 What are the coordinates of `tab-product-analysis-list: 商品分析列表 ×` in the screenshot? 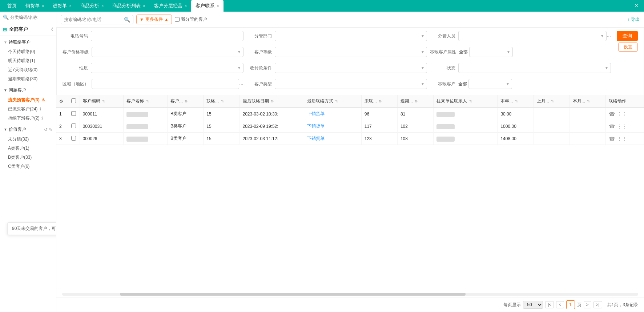 It's located at (129, 6).